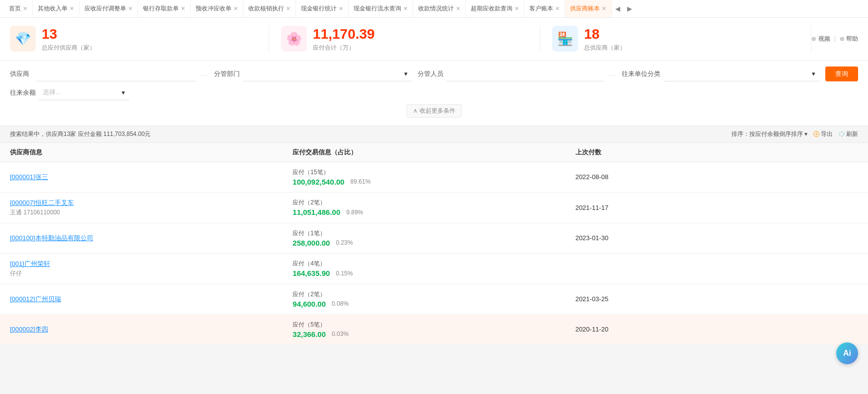 This screenshot has height=394, width=868. I want to click on table-row: [000002]李四 应付（5笔） 32,366.00 0.03% 2020-1…, so click(434, 329).